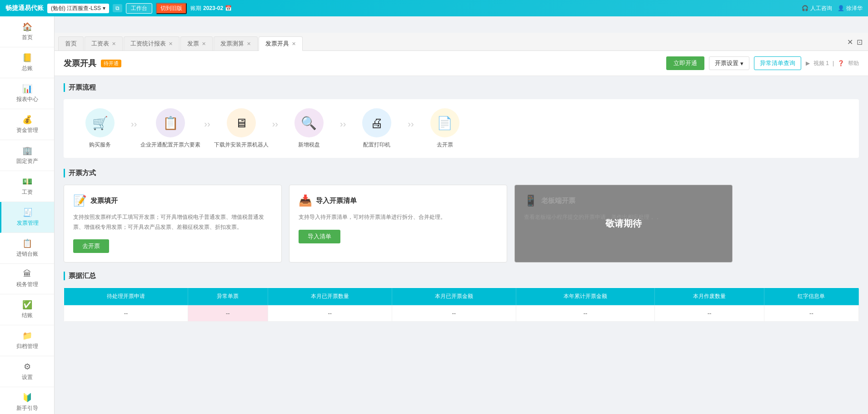 Image resolution: width=868 pixels, height=414 pixels. What do you see at coordinates (445, 123) in the screenshot?
I see `issue-icon: 📄` at bounding box center [445, 123].